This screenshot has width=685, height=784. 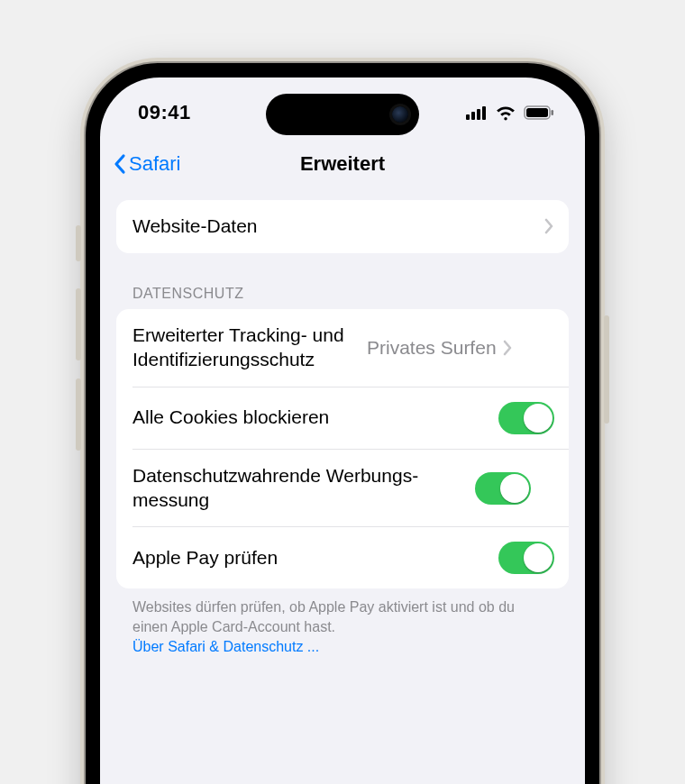 What do you see at coordinates (351, 488) in the screenshot?
I see `row-privacy-ad-measurement: Datenschutzwahrende Werbungs­messung` at bounding box center [351, 488].